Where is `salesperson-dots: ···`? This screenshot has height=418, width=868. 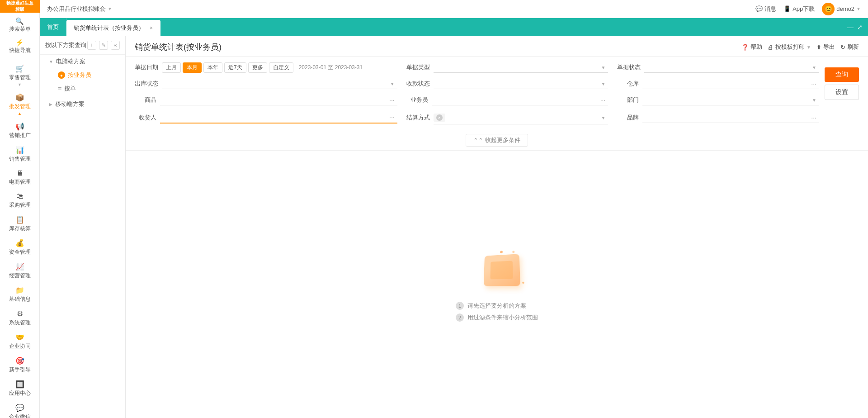
salesperson-dots: ··· is located at coordinates (603, 100).